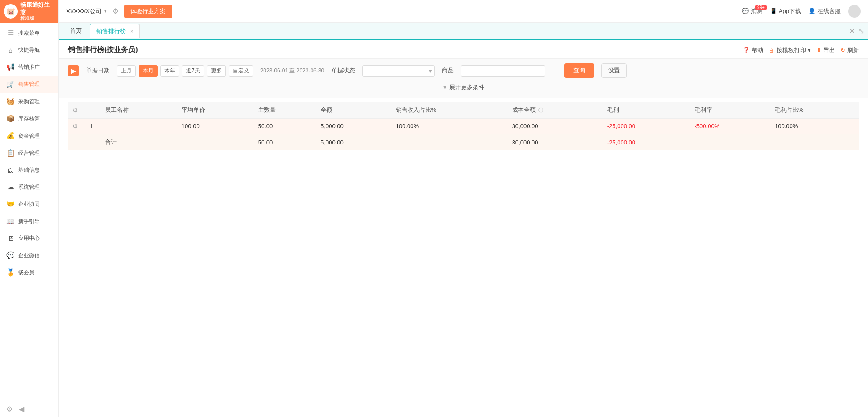 The width and height of the screenshot is (868, 417). Describe the element at coordinates (854, 11) in the screenshot. I see `user-avatar` at that location.